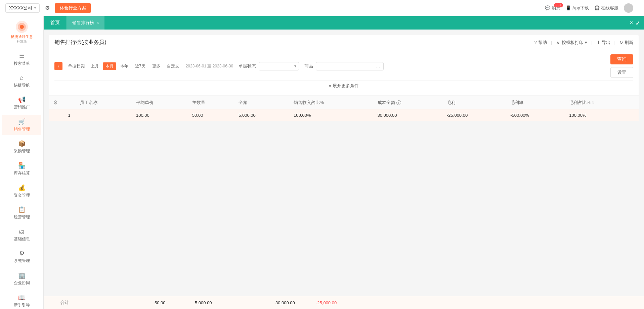 Image resolution: width=644 pixels, height=309 pixels. Describe the element at coordinates (408, 115) in the screenshot. I see `row-cost-cell: 30,000.00` at that location.